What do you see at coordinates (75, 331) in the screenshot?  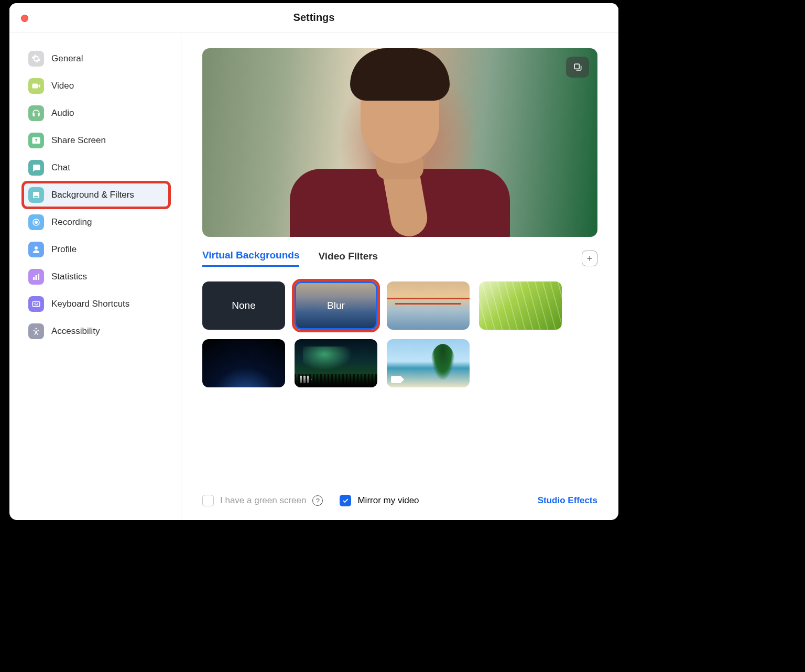 I see `sidebar-item-label: Accessibility` at bounding box center [75, 331].